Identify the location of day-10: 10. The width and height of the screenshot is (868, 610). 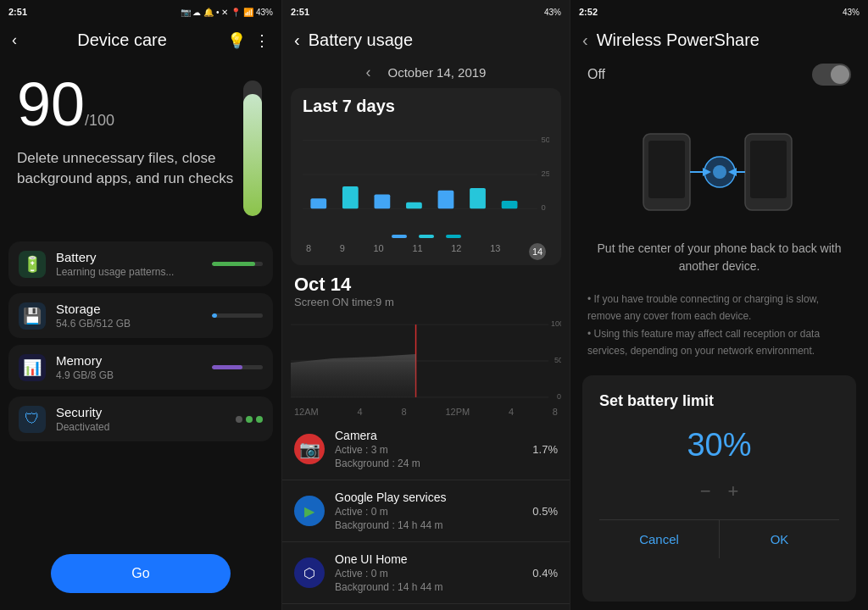
(379, 252).